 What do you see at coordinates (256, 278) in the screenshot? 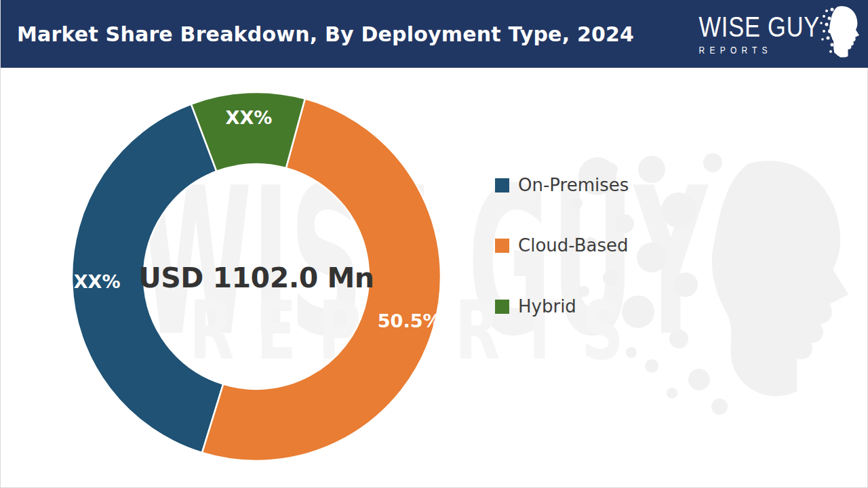
I see `chart-center-value: USD 1102.0 Mn` at bounding box center [256, 278].